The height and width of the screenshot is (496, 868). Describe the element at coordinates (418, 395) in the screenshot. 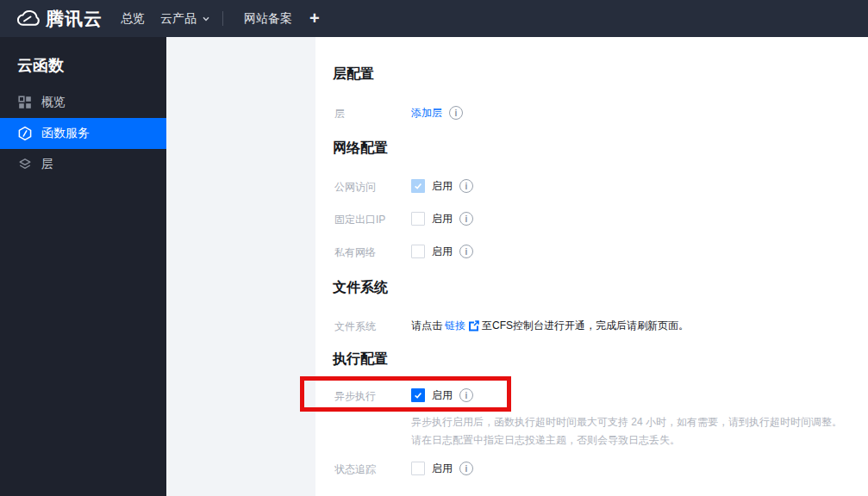

I see `async-execution-checkbox` at that location.